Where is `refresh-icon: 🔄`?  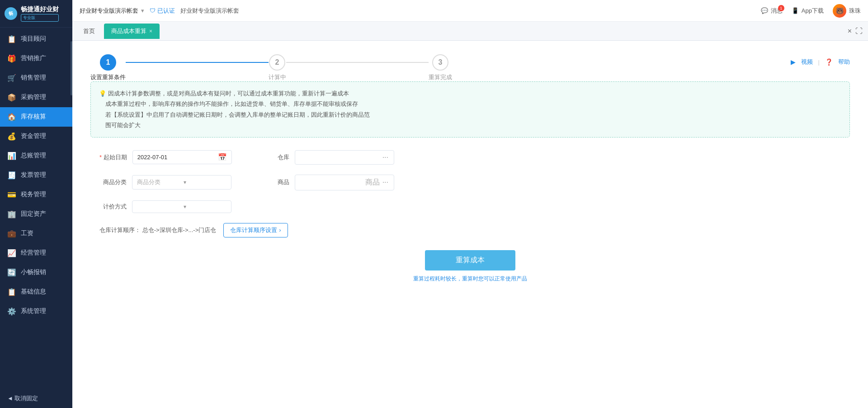 refresh-icon: 🔄 is located at coordinates (12, 272).